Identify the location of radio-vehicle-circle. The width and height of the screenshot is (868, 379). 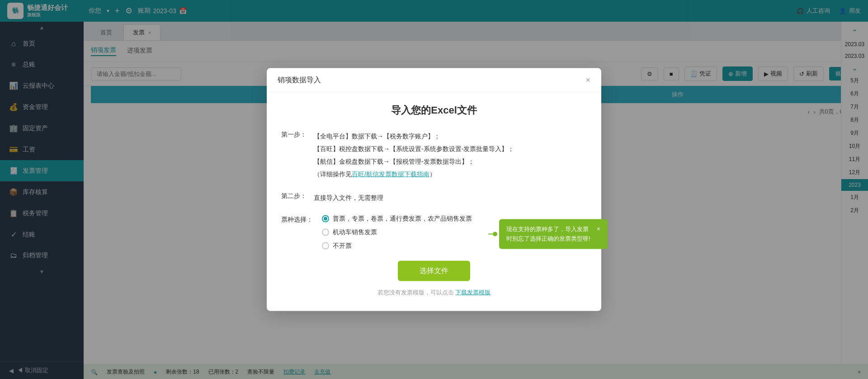
(326, 232).